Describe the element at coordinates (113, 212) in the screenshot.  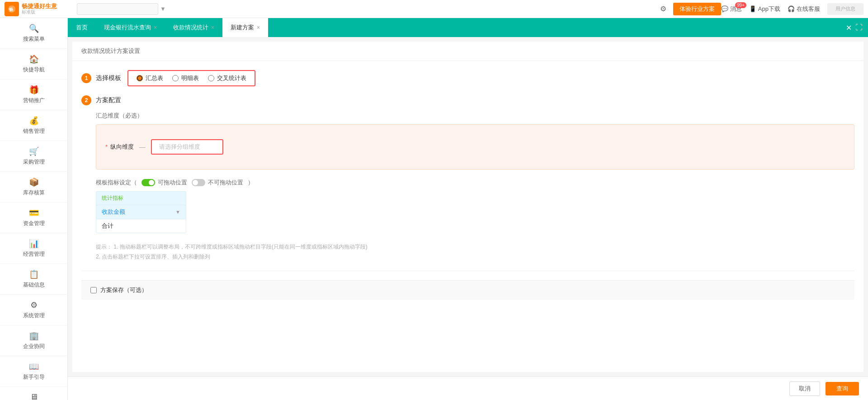
I see `table-header-label: 收款金额` at that location.